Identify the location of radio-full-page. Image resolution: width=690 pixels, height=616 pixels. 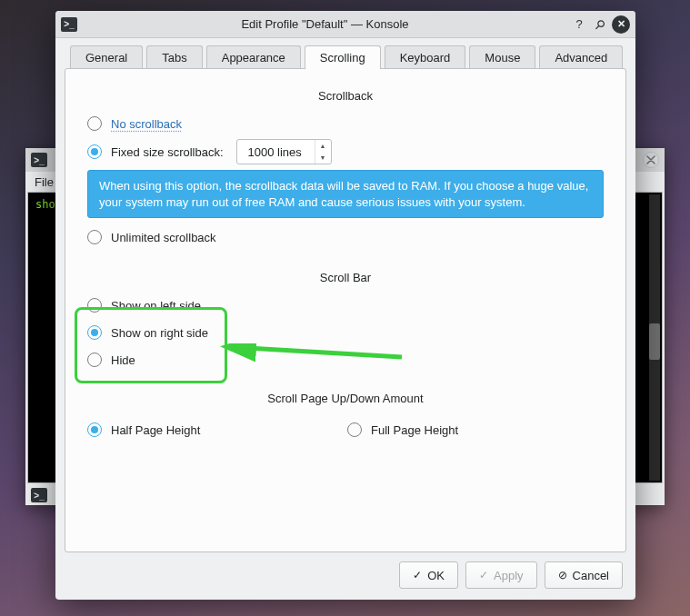
(355, 430).